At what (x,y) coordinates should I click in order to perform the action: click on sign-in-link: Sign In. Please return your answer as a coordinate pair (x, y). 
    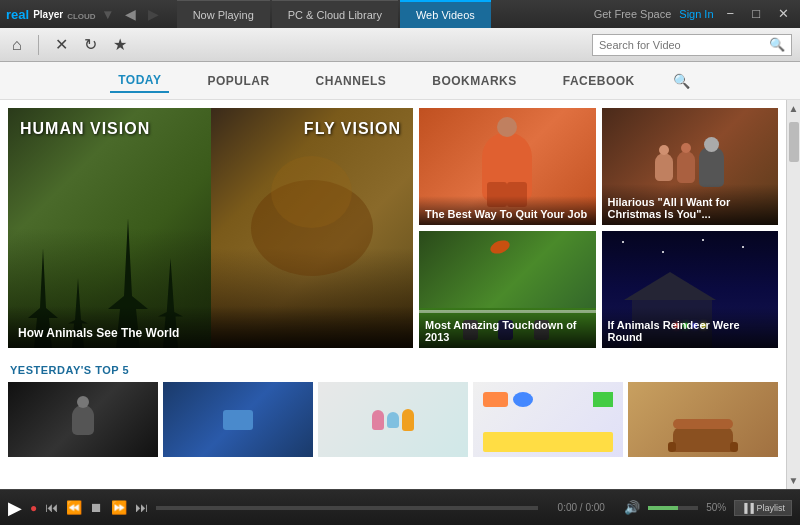
    Looking at the image, I should click on (696, 14).